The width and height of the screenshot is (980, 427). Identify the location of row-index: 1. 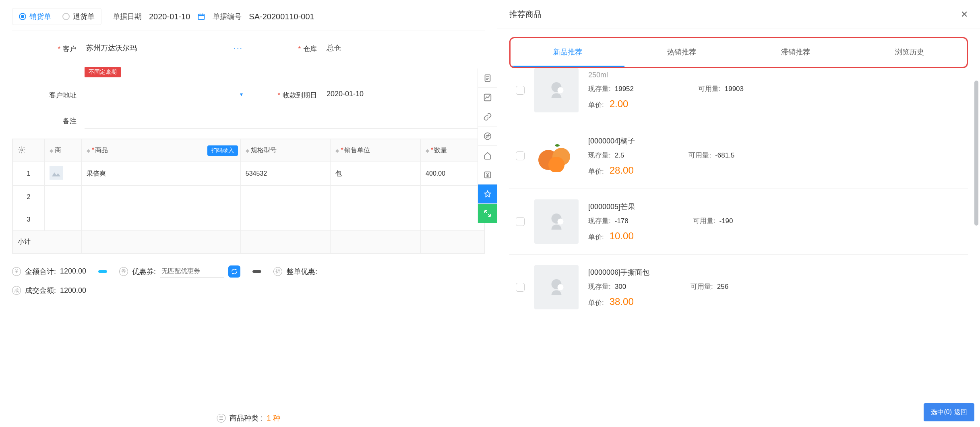
(29, 174).